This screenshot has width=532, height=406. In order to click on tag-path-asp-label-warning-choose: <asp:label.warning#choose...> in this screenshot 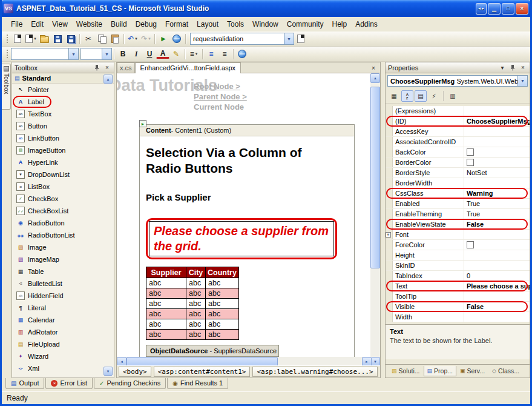, I will do `click(315, 372)`.